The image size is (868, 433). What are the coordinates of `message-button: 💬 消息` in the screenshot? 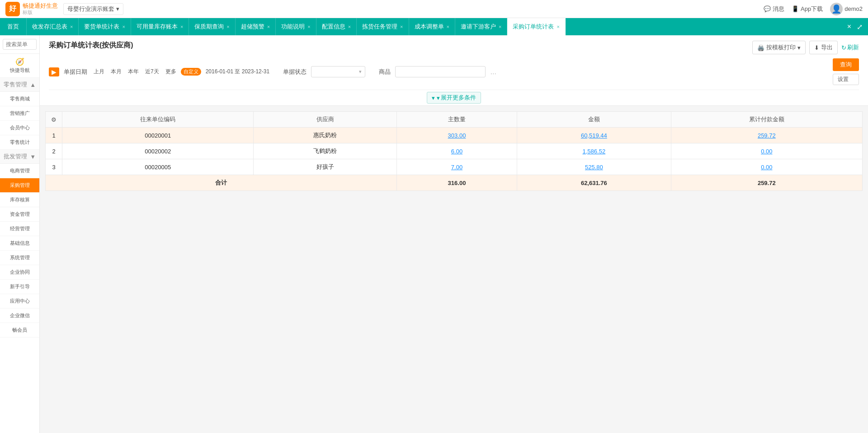 It's located at (774, 9).